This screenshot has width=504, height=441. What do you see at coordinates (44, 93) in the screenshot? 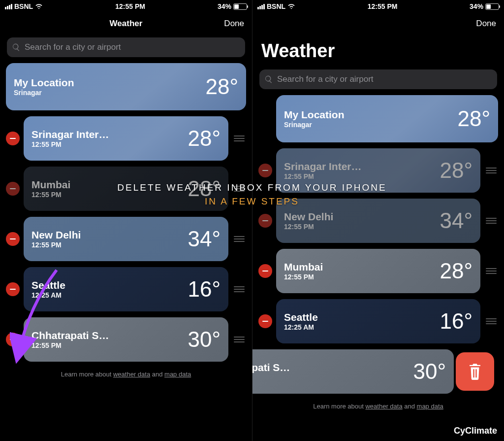
I see `location-sub: Srinagar` at bounding box center [44, 93].